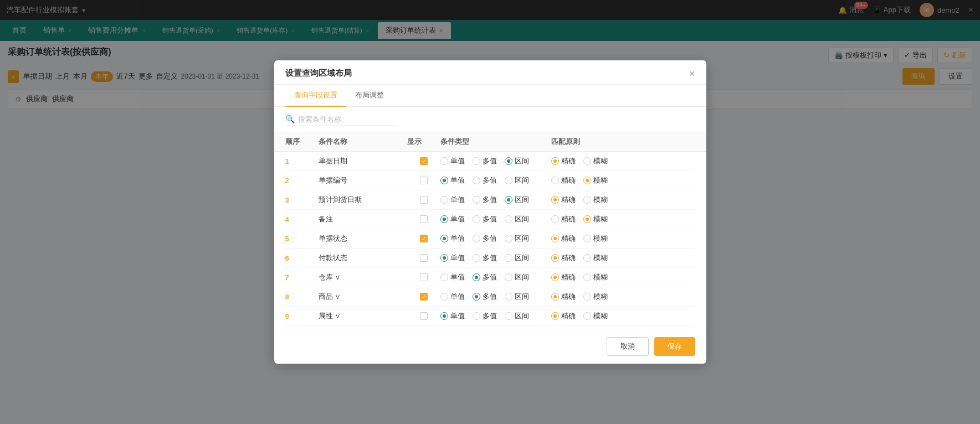 This screenshot has height=424, width=980. I want to click on row-name: 单据编号, so click(363, 180).